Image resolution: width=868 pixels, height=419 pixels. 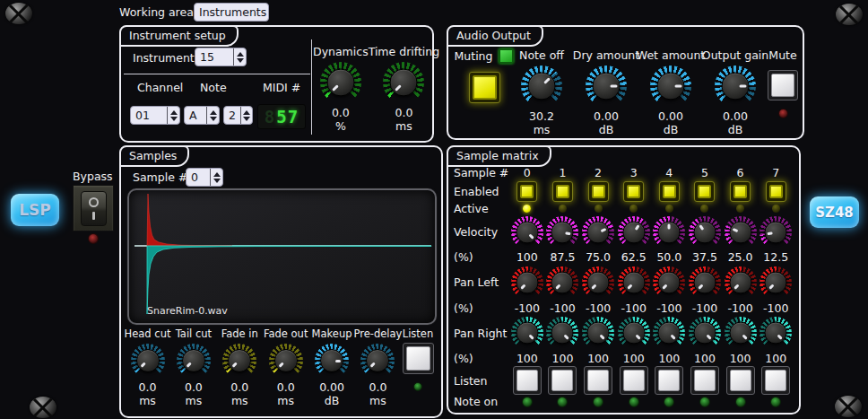 I want to click on fade-out-knob, so click(x=286, y=361).